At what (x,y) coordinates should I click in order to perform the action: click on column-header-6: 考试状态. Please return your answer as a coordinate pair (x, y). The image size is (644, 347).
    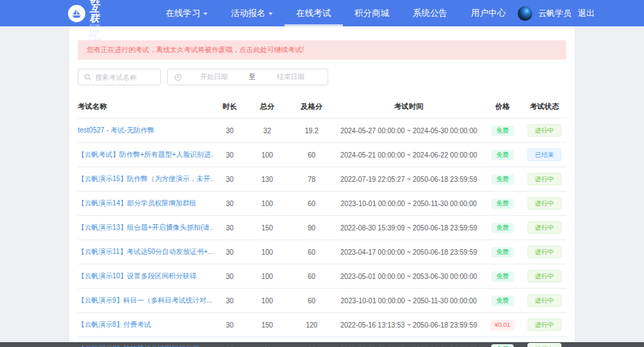
    Looking at the image, I should click on (544, 107).